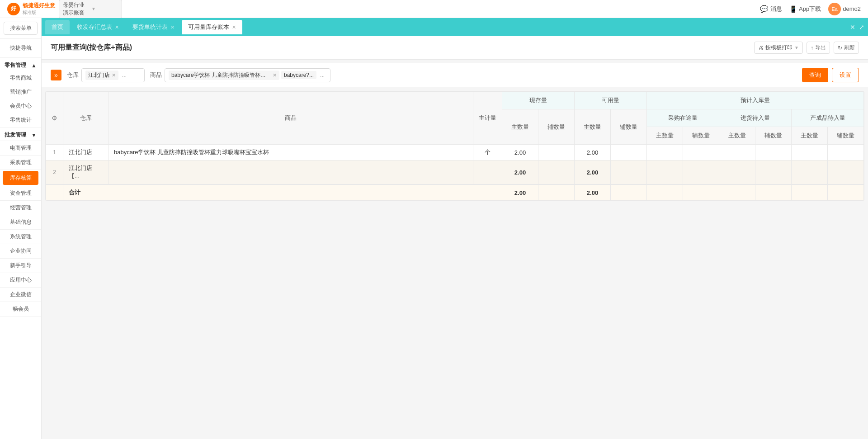 Image resolution: width=868 pixels, height=439 pixels. What do you see at coordinates (154, 27) in the screenshot?
I see `tab-order-stats: 要货单统计表 ✕` at bounding box center [154, 27].